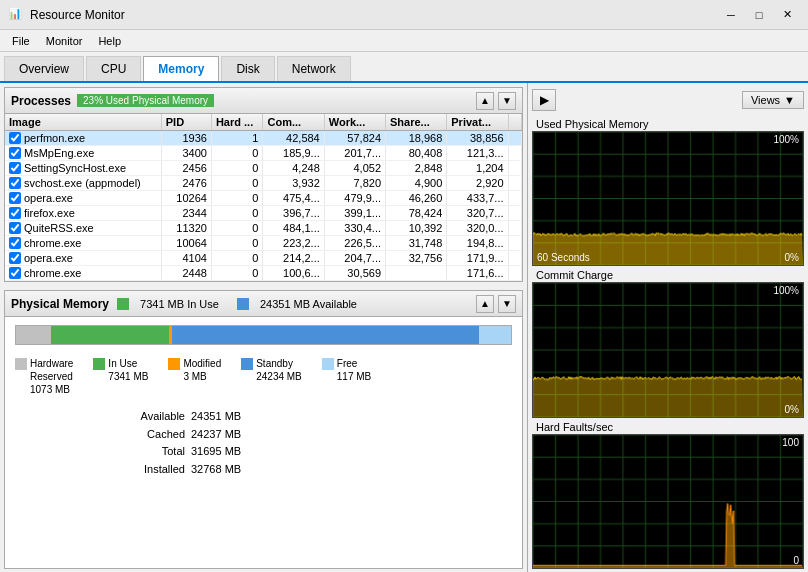 The height and width of the screenshot is (572, 808). What do you see at coordinates (478, 184) in the screenshot?
I see `cell-priv: 2,920` at bounding box center [478, 184].